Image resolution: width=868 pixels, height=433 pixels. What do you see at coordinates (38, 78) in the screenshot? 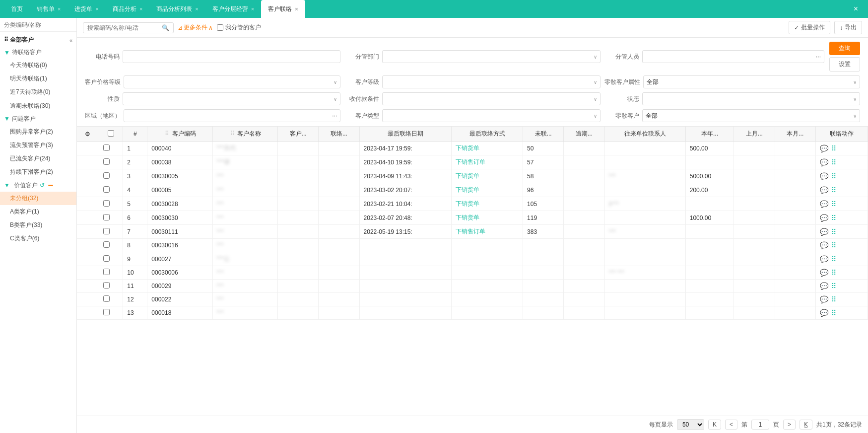
I see `sidebar-item-tomorrow: 明天待联络(1)` at bounding box center [38, 78].